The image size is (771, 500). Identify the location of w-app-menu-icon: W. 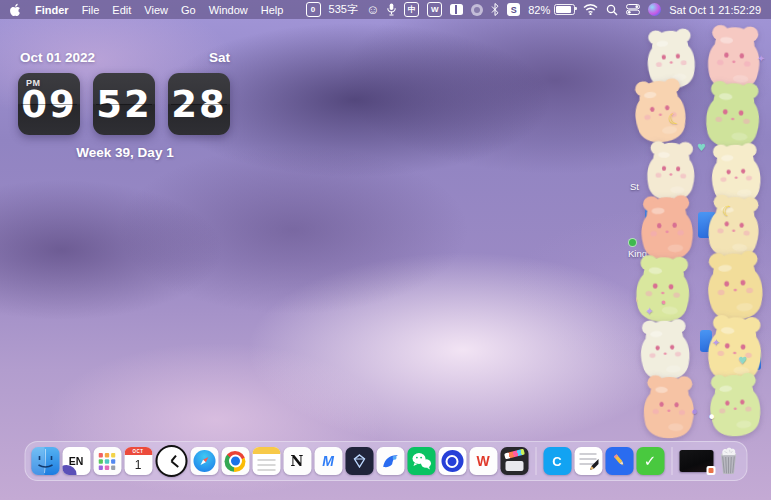
(434, 10).